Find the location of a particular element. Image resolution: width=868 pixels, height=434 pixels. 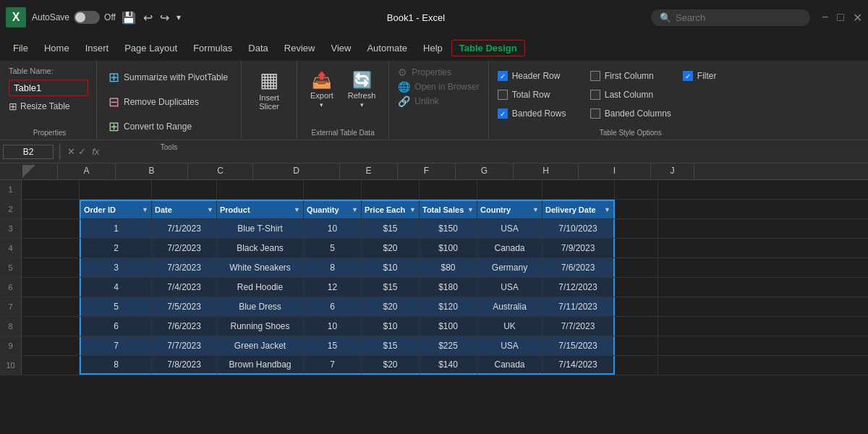

refresh-button: 🔄 Refresh ▾ is located at coordinates (362, 90).